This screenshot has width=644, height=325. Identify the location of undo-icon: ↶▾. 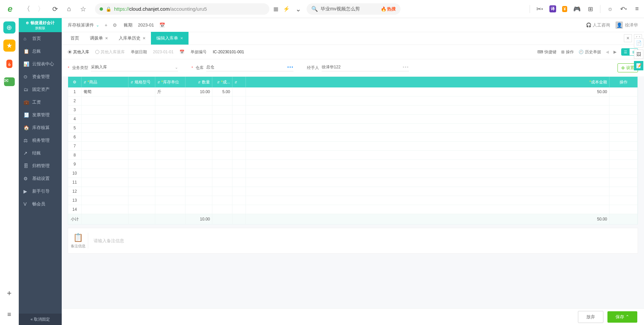
(624, 9).